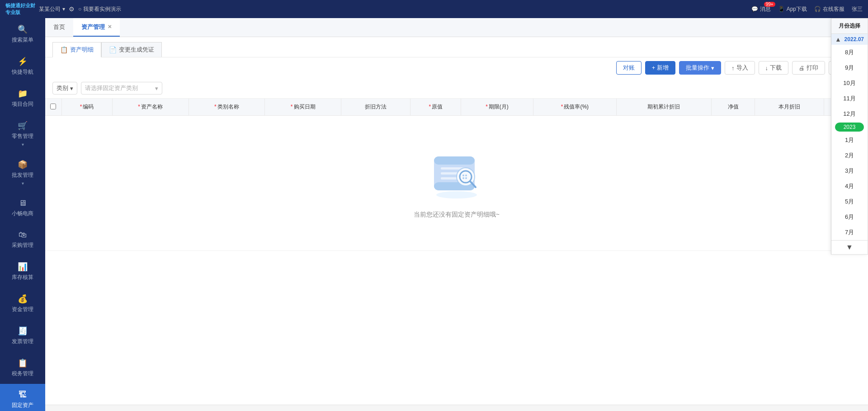 This screenshot has height=411, width=868. What do you see at coordinates (849, 127) in the screenshot?
I see `year-2023: 2023` at bounding box center [849, 127].